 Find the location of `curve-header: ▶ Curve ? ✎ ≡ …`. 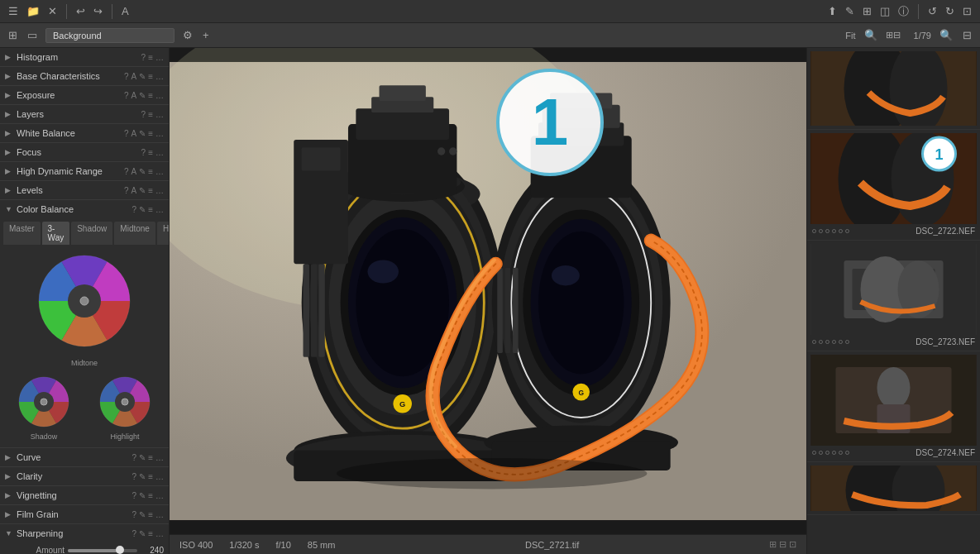

curve-header: ▶ Curve ? ✎ ≡ … is located at coordinates (84, 457).